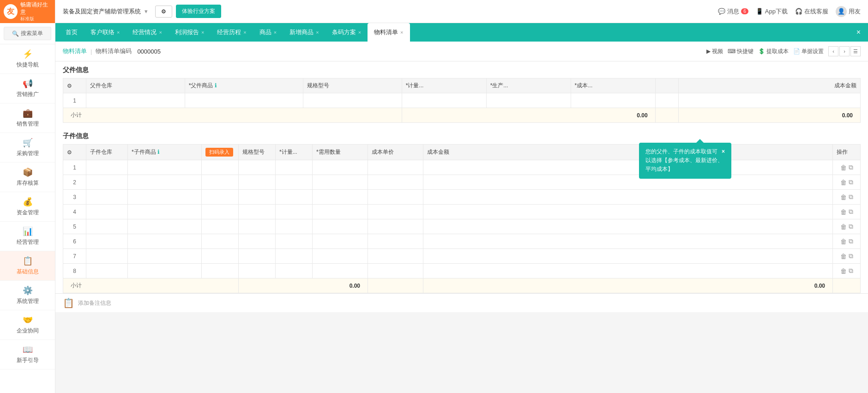  I want to click on child-row-7-unit, so click(294, 256).